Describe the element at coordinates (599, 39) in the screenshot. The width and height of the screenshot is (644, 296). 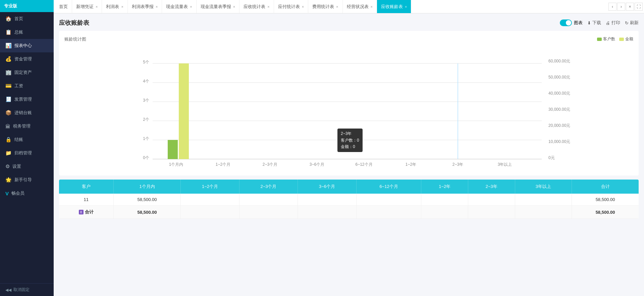
I see `legend-customer-dot` at that location.